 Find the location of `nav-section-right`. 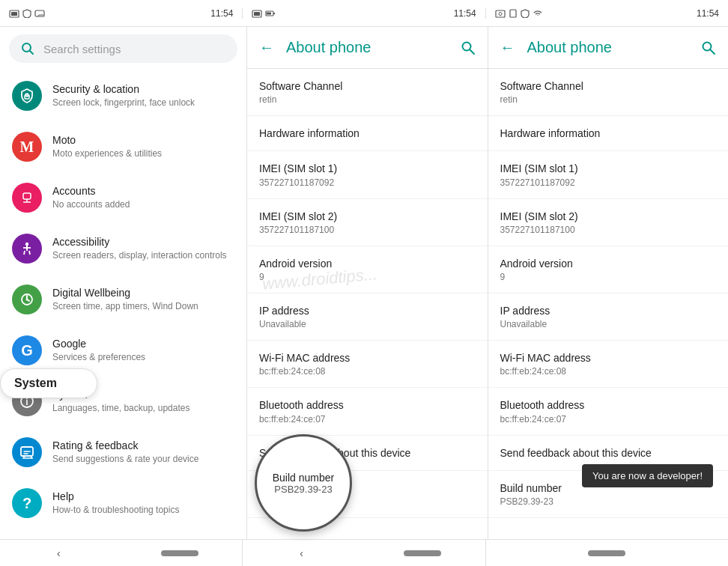

nav-section-right is located at coordinates (607, 553).